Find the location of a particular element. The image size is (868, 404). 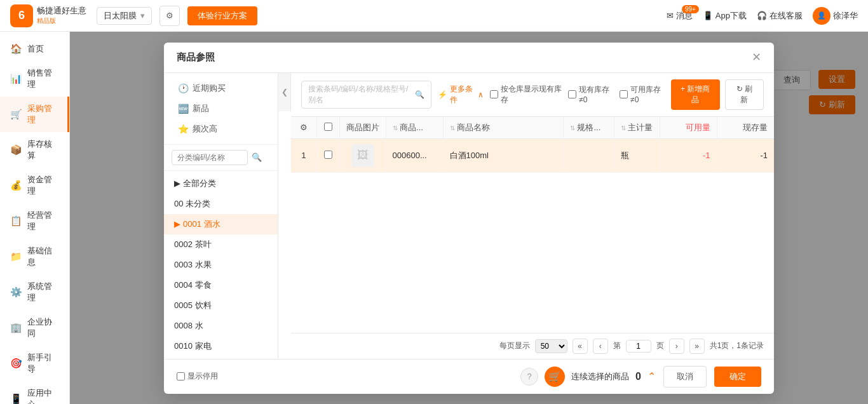

purchase-icon: 🛒 is located at coordinates (17, 114).